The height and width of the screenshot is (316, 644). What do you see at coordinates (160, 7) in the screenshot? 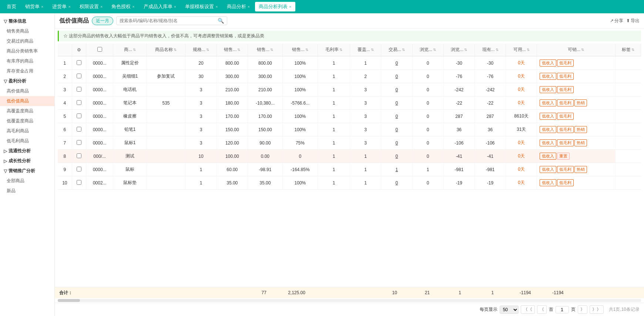
I see `nav-item-产成品入库单: 产成品入库单×` at bounding box center [160, 7].